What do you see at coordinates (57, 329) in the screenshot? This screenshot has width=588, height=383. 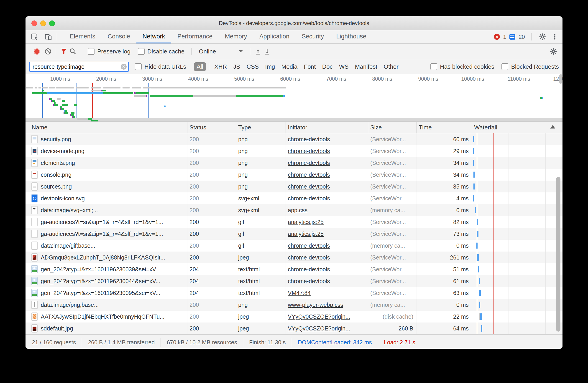 I see `request-name: sddefault.jpg` at bounding box center [57, 329].